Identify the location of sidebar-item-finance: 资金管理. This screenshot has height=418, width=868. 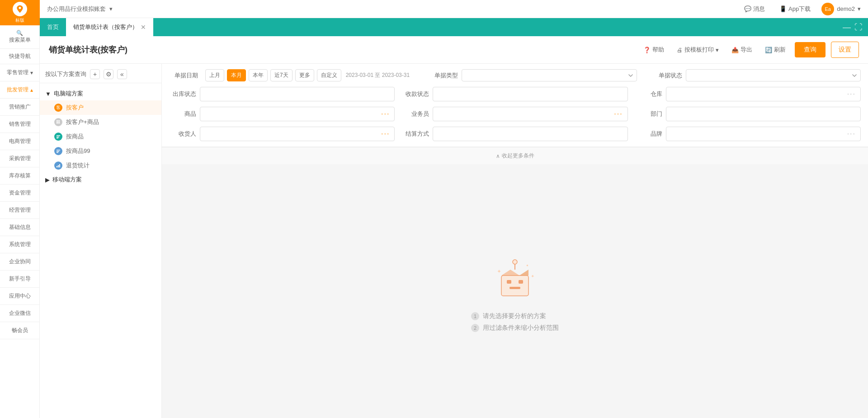
(20, 193).